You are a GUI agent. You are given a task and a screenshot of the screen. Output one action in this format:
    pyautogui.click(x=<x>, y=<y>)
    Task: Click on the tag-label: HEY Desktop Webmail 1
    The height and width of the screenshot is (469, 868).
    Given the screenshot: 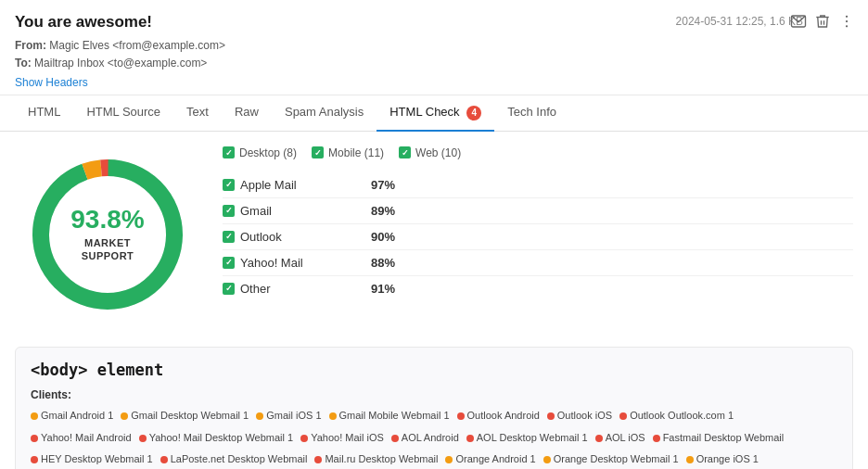 What is the action you would take?
    pyautogui.click(x=96, y=460)
    